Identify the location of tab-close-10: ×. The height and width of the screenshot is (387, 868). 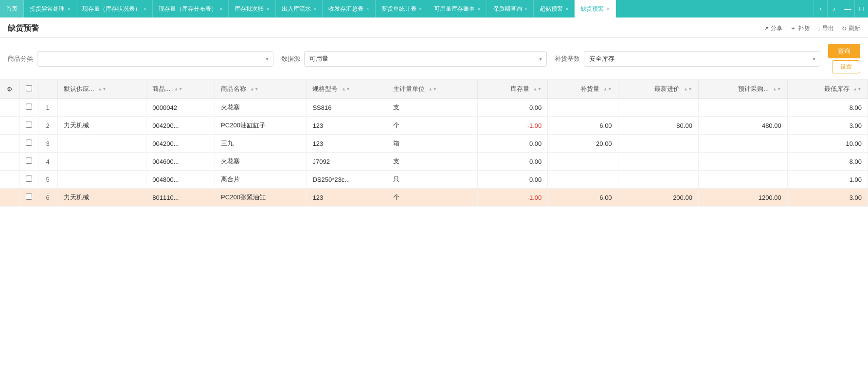
(567, 9).